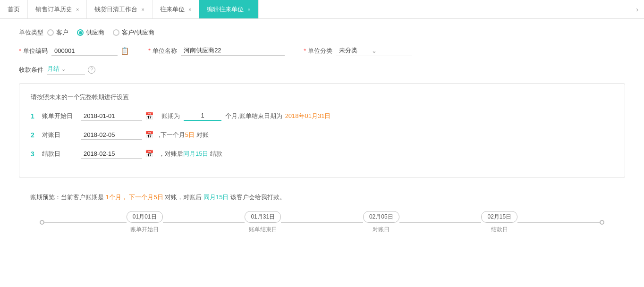  I want to click on payment-day: 同月15日, so click(195, 154).